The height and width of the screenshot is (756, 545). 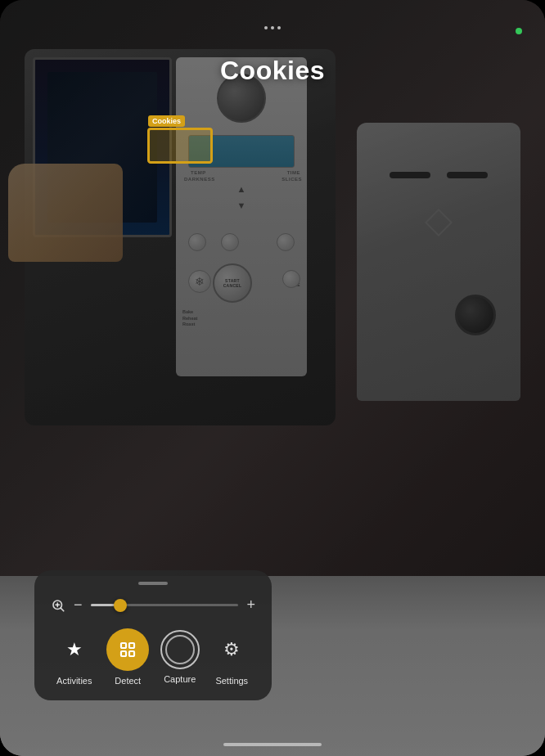 I want to click on detection-box: Cookies, so click(x=180, y=146).